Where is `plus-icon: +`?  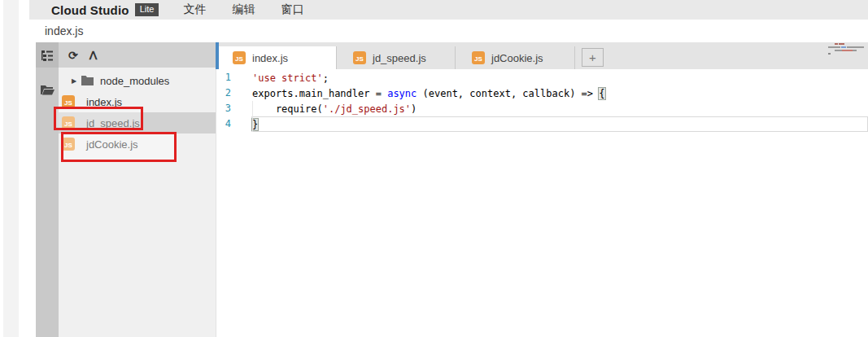
plus-icon: + is located at coordinates (592, 57).